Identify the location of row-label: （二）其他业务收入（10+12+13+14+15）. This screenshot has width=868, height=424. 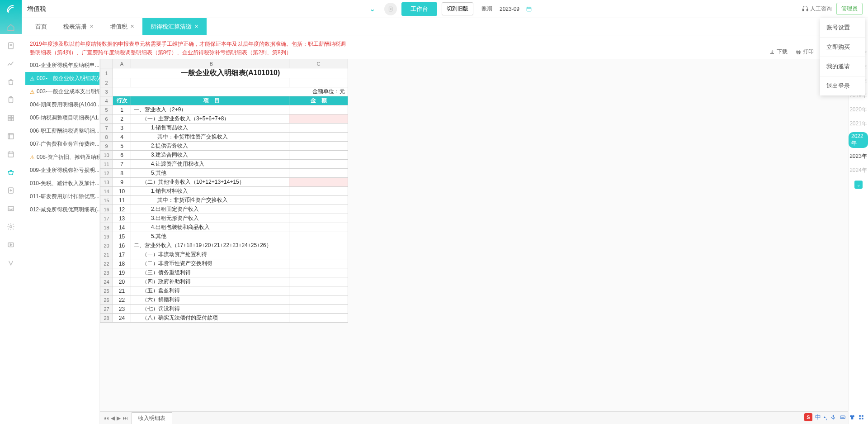
(210, 182).